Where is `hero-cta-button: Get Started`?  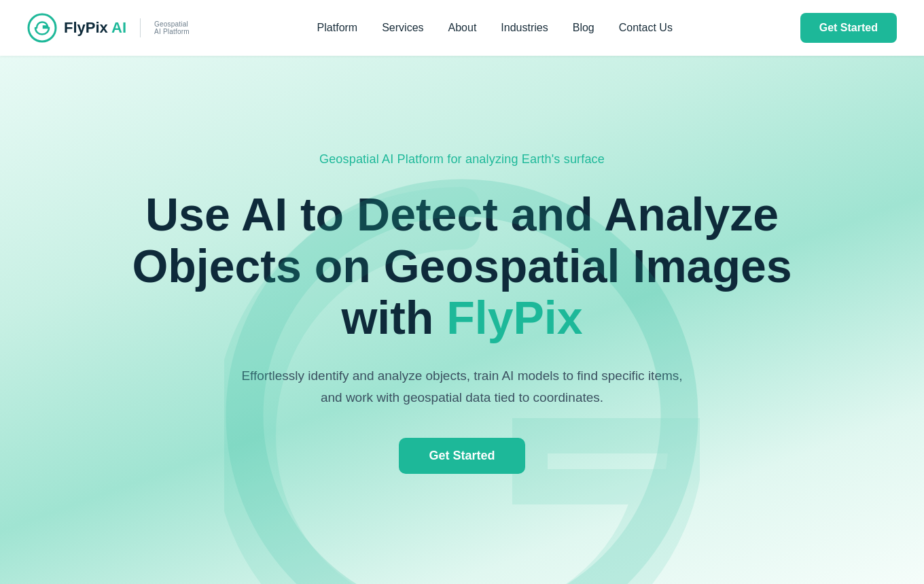 hero-cta-button: Get Started is located at coordinates (462, 456).